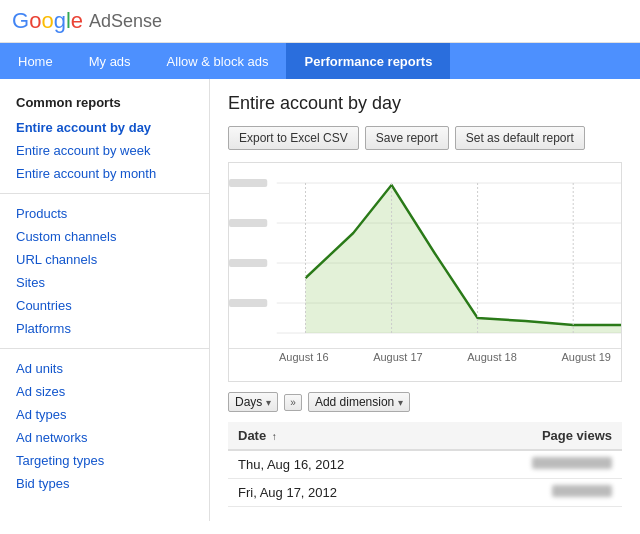 This screenshot has width=640, height=534. What do you see at coordinates (425, 493) in the screenshot?
I see `table-row: Fri, Aug 17, 2012` at bounding box center [425, 493].